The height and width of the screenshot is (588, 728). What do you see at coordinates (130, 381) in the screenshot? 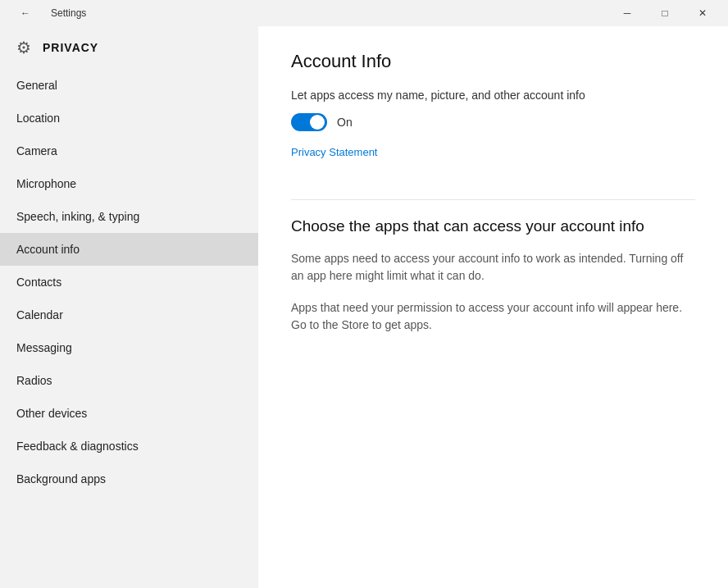
I see `sidebar-item-radios: Radios` at bounding box center [130, 381].